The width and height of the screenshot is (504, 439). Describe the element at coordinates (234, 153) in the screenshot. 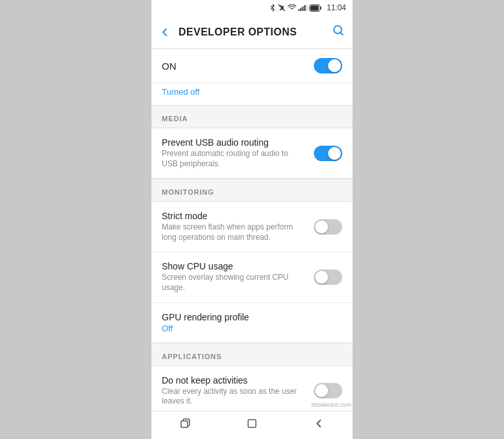

I see `setting-prevent-usb-info: Prevent USB audio routing Prevent automa…` at that location.